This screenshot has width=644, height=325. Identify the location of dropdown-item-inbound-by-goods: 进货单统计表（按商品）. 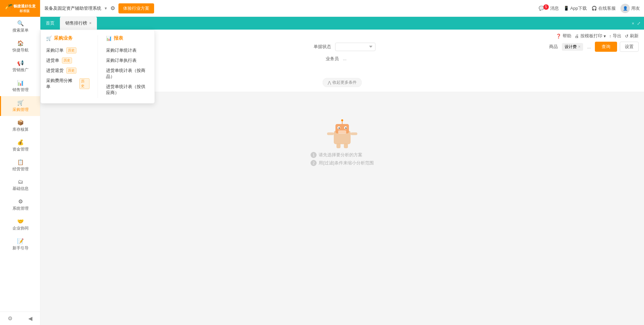
(128, 74).